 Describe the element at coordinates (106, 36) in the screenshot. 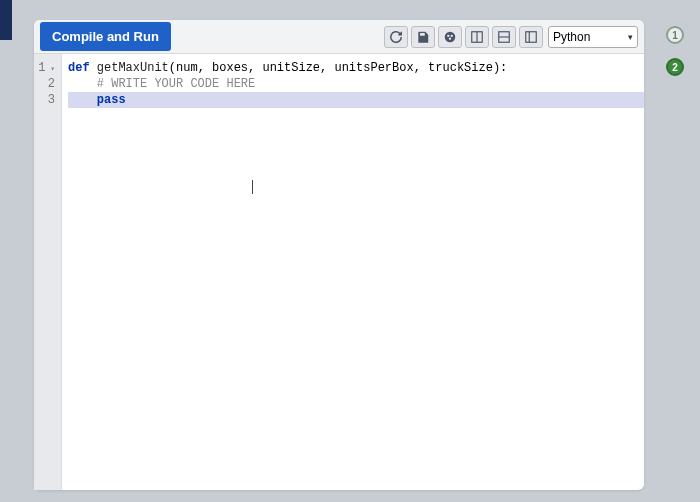

I see `compile-run-button: Compile and Run` at that location.